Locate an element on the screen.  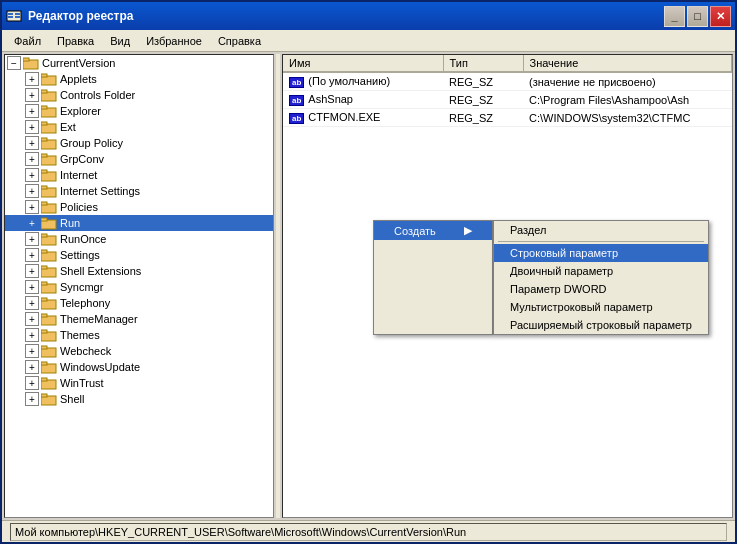
tree-item-syncmgr: + Syncmgr is located at coordinates (139, 287).